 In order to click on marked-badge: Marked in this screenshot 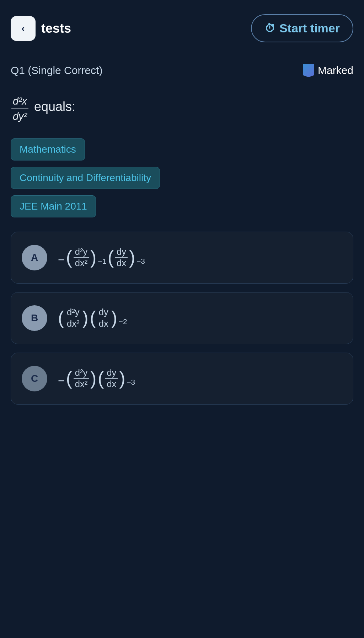, I will do `click(328, 70)`.